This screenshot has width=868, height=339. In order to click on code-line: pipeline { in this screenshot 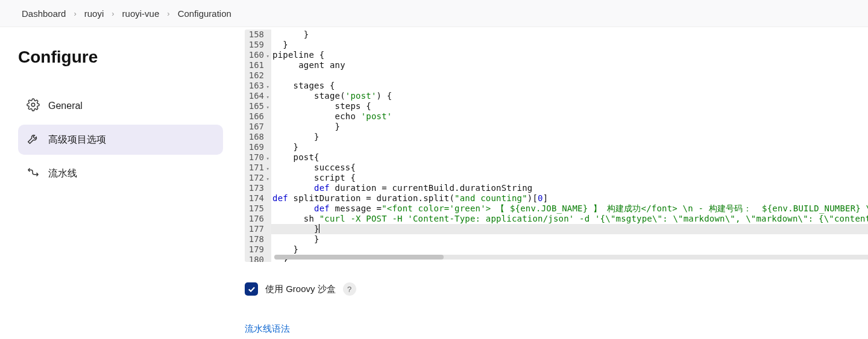, I will do `click(570, 55)`.